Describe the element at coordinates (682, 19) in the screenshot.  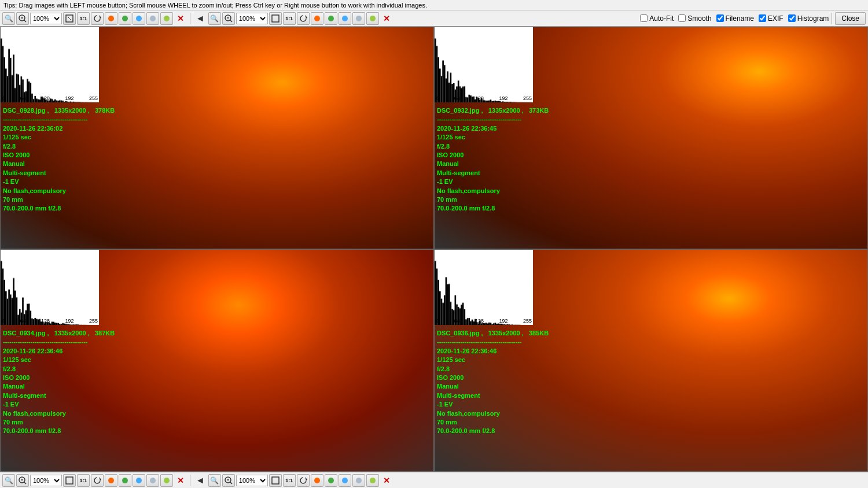
I see `smooth-checkbox` at that location.